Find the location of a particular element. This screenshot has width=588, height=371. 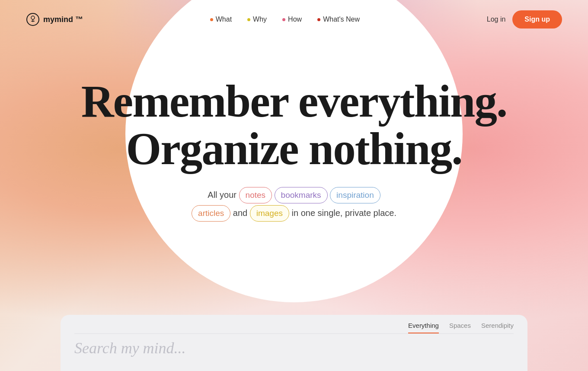

tab-everything: Everything is located at coordinates (424, 327).